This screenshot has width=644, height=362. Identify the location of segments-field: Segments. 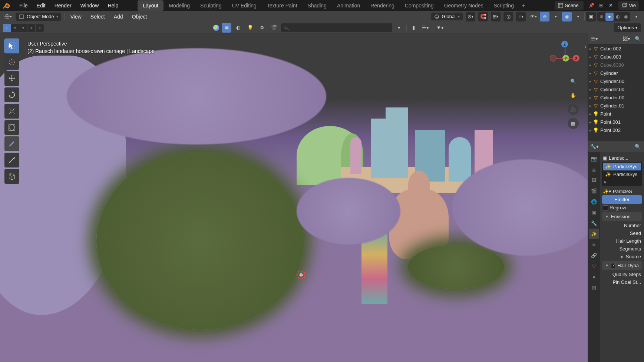
(622, 249).